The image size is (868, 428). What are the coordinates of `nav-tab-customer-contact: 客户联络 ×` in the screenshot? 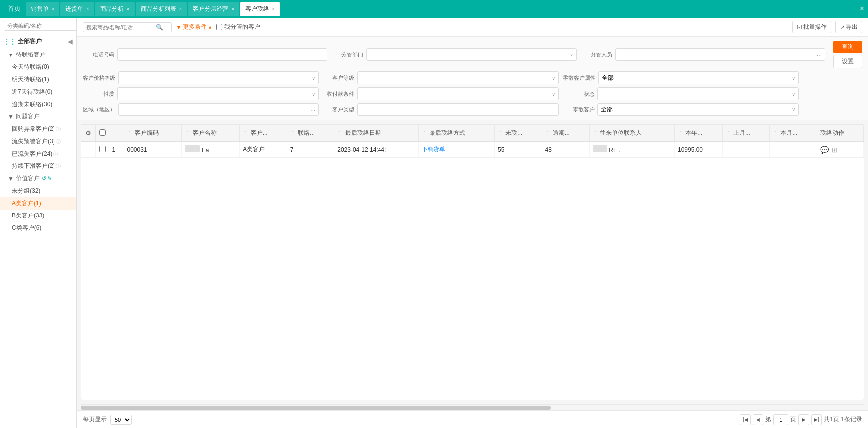 It's located at (260, 9).